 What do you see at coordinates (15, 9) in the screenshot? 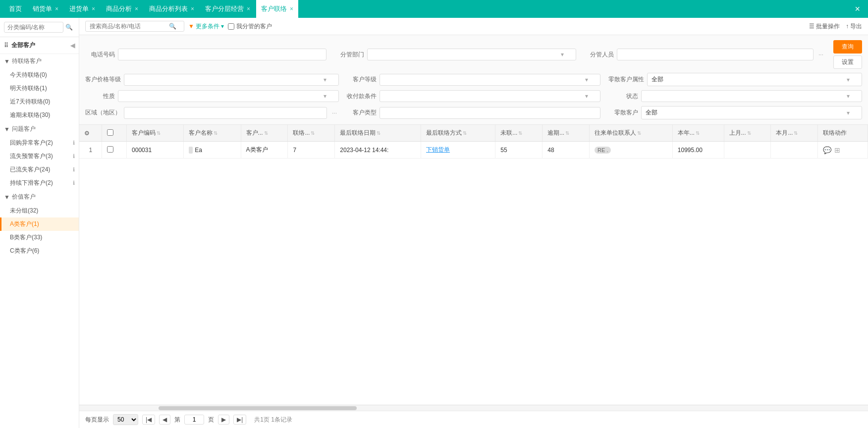
I see `nav-item-首页: 首页` at bounding box center [15, 9].